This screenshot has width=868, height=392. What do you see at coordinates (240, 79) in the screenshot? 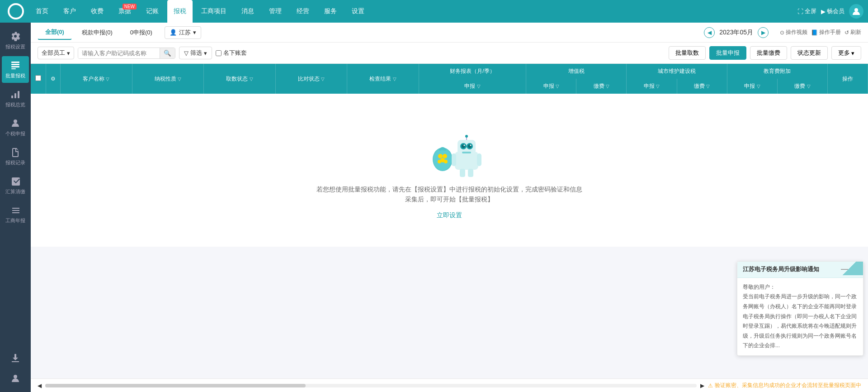
I see `th-fetch-status: 取数状态 ▽` at bounding box center [240, 79].